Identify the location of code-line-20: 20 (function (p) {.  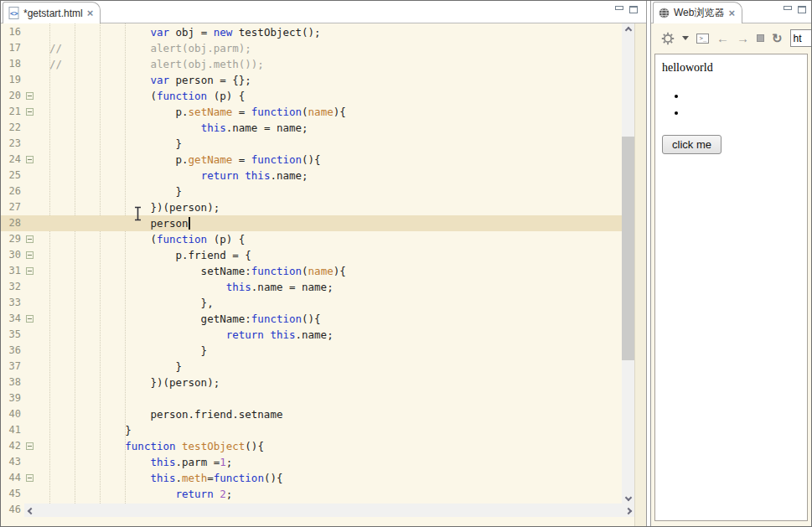
(312, 96).